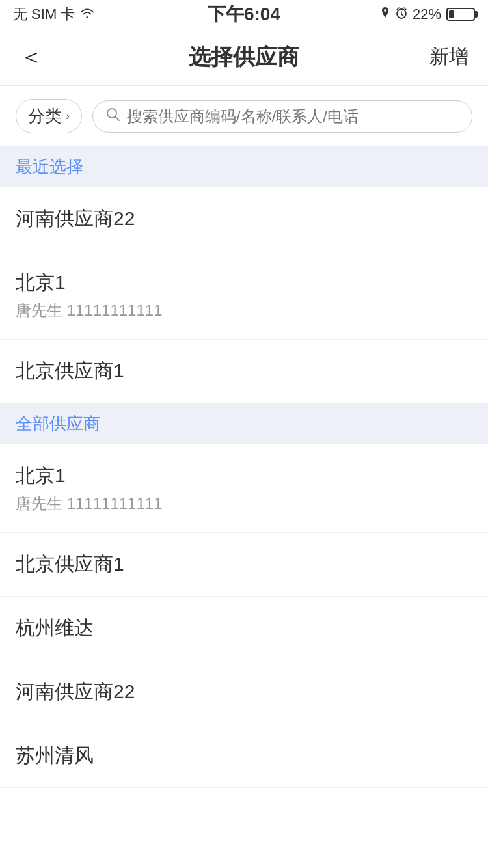 The height and width of the screenshot is (868, 488). Describe the element at coordinates (244, 167) in the screenshot. I see `section-header-recent: 最近选择` at that location.